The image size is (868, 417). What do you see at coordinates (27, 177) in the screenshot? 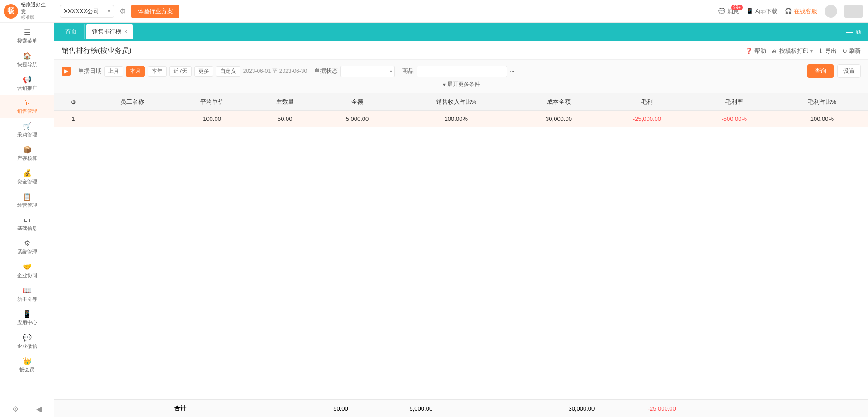
I see `sidebar-item-finance: 💰资金管理` at bounding box center [27, 177].